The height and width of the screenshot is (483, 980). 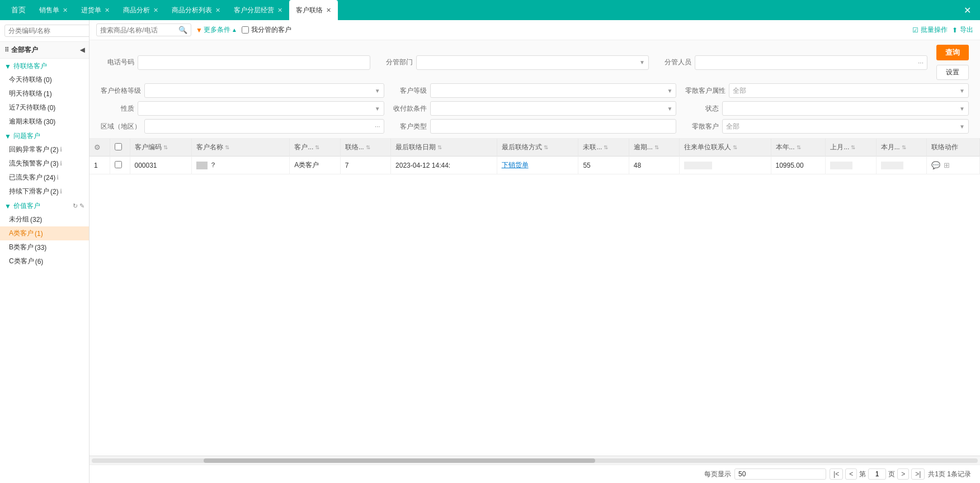 What do you see at coordinates (54, 10) in the screenshot?
I see `nav-tab-sales: 销售单 ✕` at bounding box center [54, 10].